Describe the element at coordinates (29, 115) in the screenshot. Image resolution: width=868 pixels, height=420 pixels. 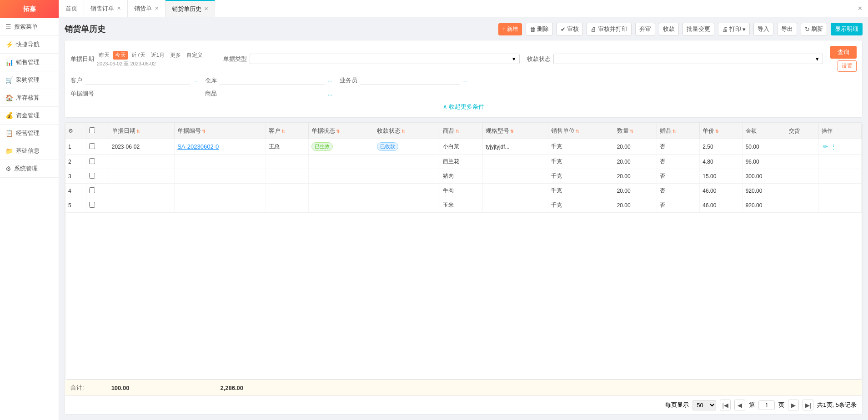
I see `sidebar-item-finance-mgmt: 💰 资金管理` at that location.